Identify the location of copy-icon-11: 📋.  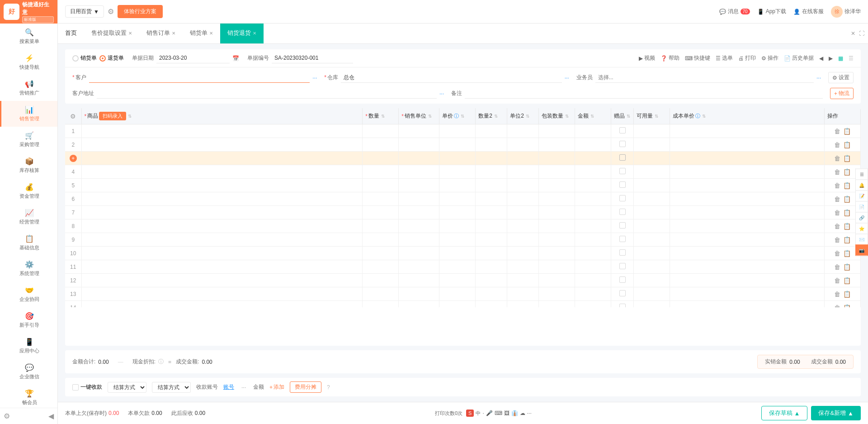
(847, 267).